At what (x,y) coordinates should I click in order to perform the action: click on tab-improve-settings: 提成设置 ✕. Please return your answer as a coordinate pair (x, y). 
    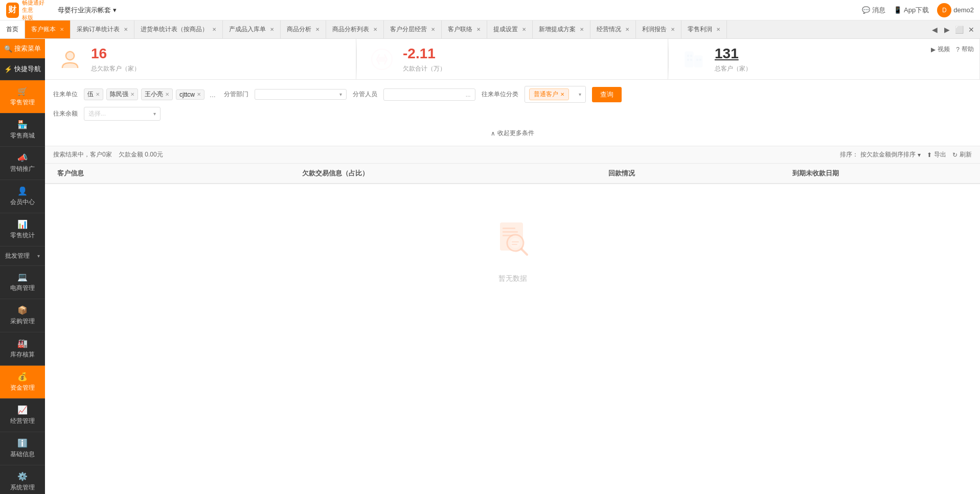
    Looking at the image, I should click on (510, 30).